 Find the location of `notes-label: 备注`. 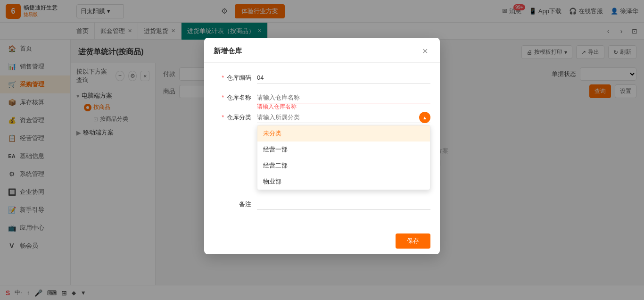

notes-label: 备注 is located at coordinates (232, 204).